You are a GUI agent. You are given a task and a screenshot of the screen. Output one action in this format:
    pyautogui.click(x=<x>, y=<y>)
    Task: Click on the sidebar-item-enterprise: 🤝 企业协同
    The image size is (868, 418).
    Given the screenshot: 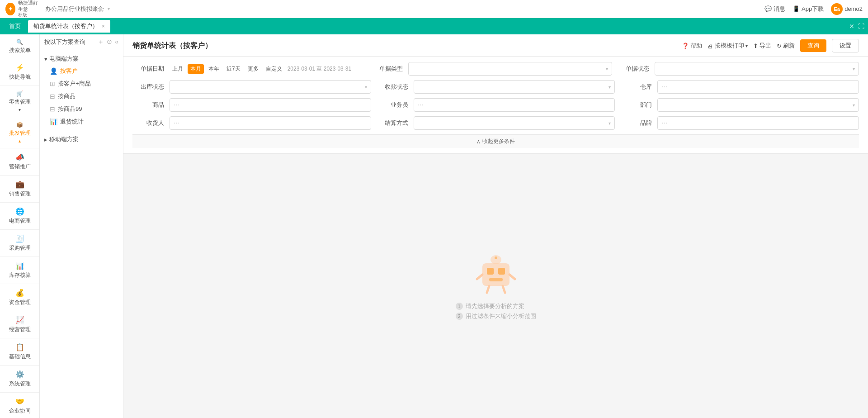 What is the action you would take?
    pyautogui.click(x=20, y=405)
    